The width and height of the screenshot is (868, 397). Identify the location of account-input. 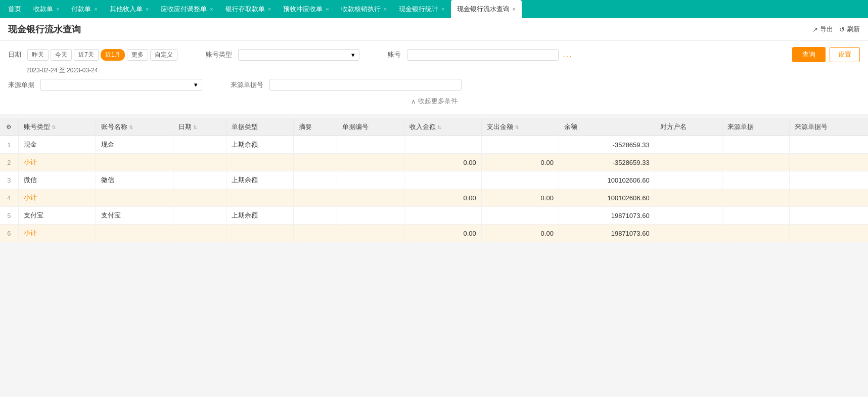
(483, 55).